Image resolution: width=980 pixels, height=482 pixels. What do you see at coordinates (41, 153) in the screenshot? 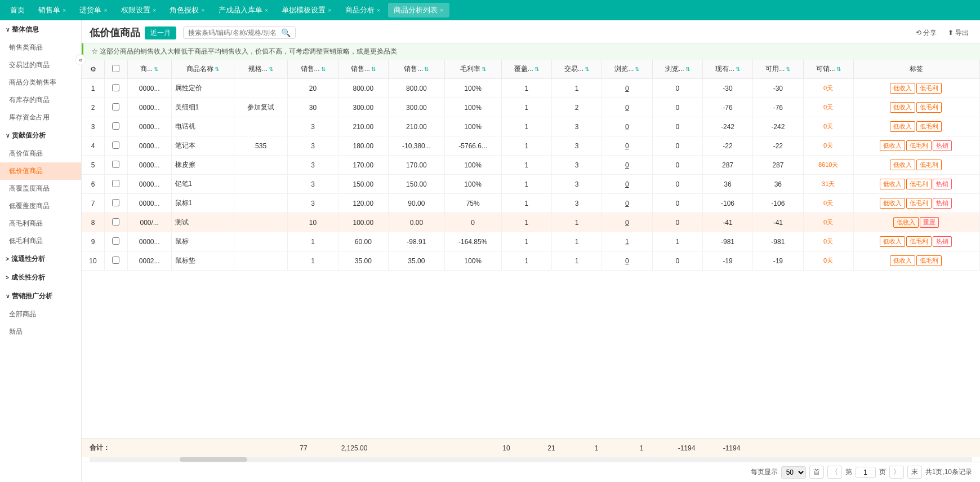
I see `sidebar-item-高价值商品: 高价值商品` at bounding box center [41, 153].